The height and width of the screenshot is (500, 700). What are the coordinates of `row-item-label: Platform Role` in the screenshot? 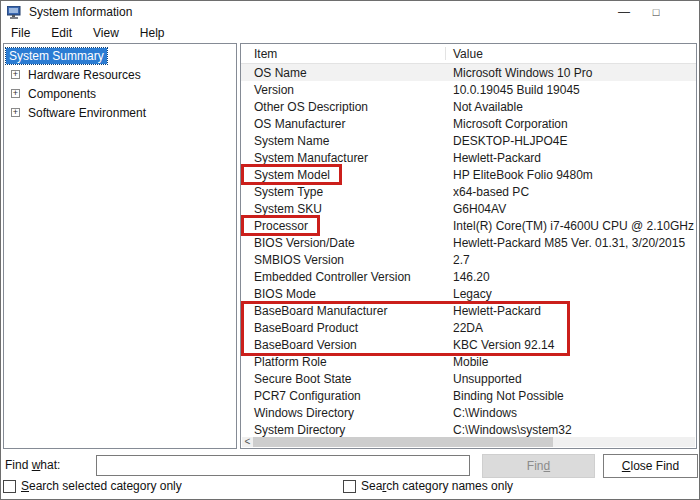 It's located at (347, 362).